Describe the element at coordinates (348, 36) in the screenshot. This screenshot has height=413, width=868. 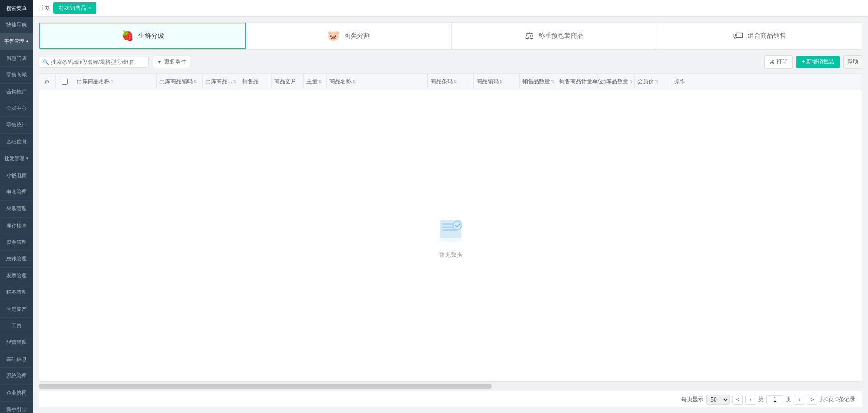
I see `tab-meat-cut: 🐷 肉类分割` at that location.